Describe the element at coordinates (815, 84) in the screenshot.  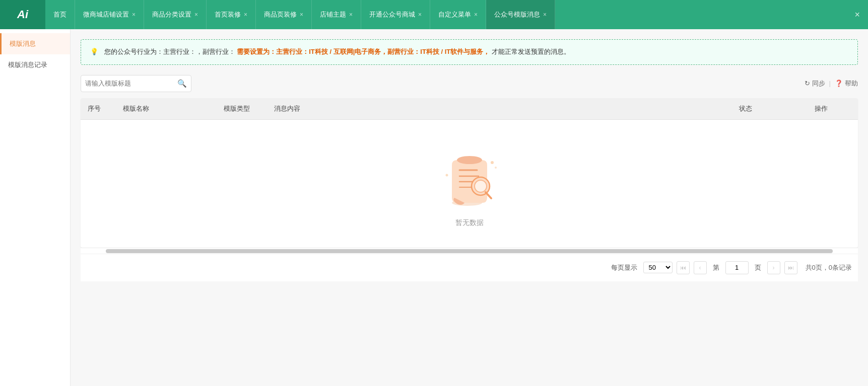
I see `sync-button: ↻ 同步` at that location.